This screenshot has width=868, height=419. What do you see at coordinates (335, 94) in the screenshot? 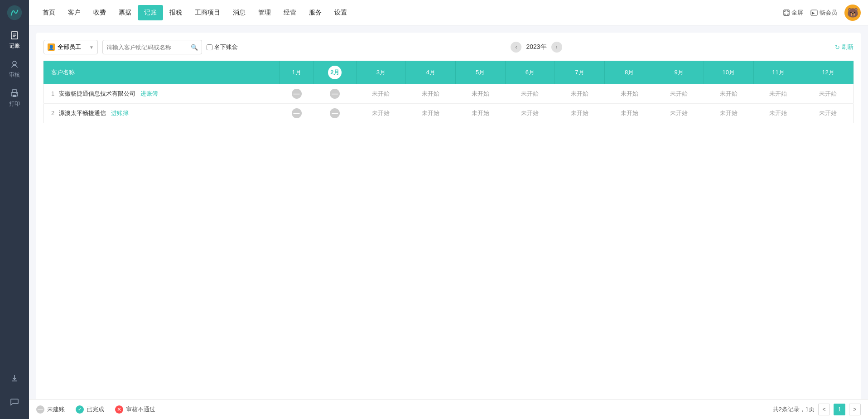
I see `row1-m2: —` at bounding box center [335, 94].